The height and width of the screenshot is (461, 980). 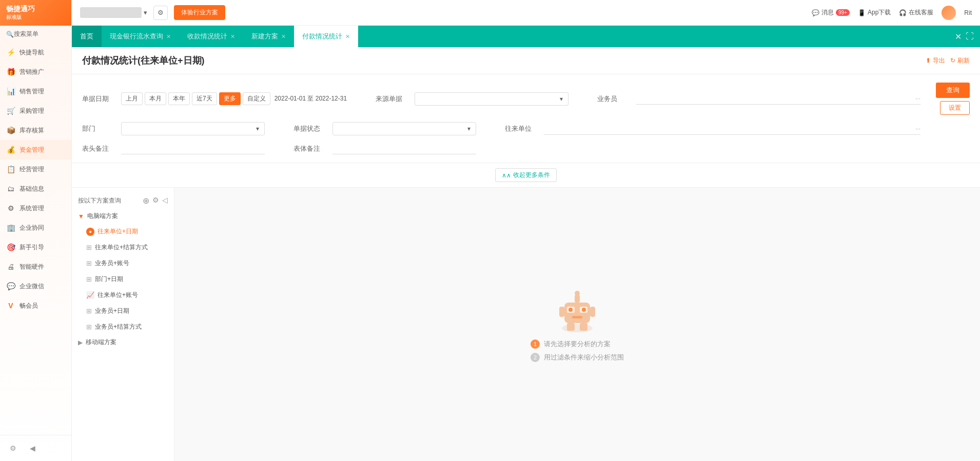 What do you see at coordinates (948, 65) in the screenshot?
I see `page-header-actions: ⬆ 导出 ↻ 刷新` at bounding box center [948, 65].